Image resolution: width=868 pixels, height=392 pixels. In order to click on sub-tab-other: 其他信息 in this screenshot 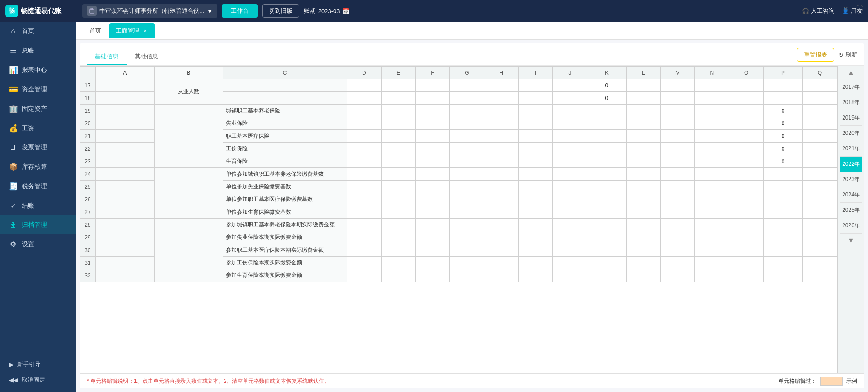, I will do `click(146, 57)`.